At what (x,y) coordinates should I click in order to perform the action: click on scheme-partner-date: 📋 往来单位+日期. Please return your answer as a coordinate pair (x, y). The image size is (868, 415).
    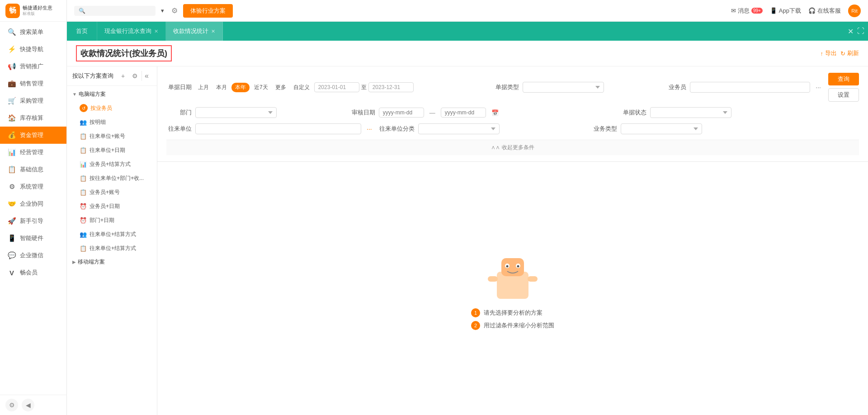
    Looking at the image, I should click on (112, 150).